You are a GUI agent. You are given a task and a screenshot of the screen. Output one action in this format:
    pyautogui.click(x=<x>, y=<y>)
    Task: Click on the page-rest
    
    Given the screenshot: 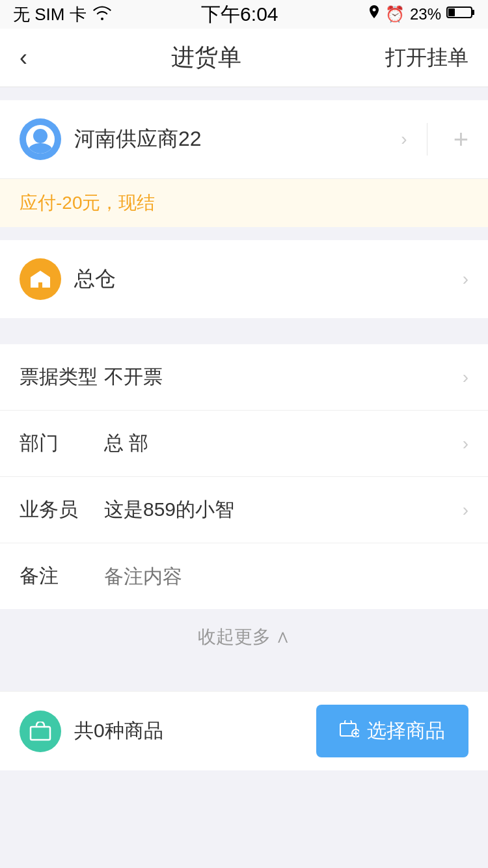 What is the action you would take?
    pyautogui.click(x=244, y=819)
    